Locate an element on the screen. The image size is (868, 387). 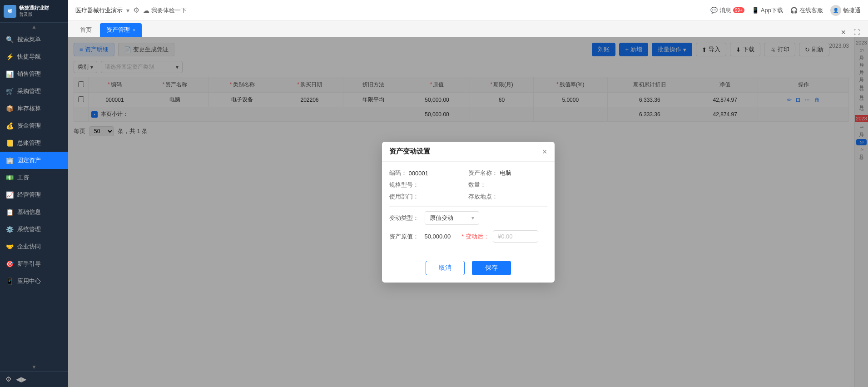
sidebar-item-sales: 📊 销售管理 is located at coordinates (34, 74).